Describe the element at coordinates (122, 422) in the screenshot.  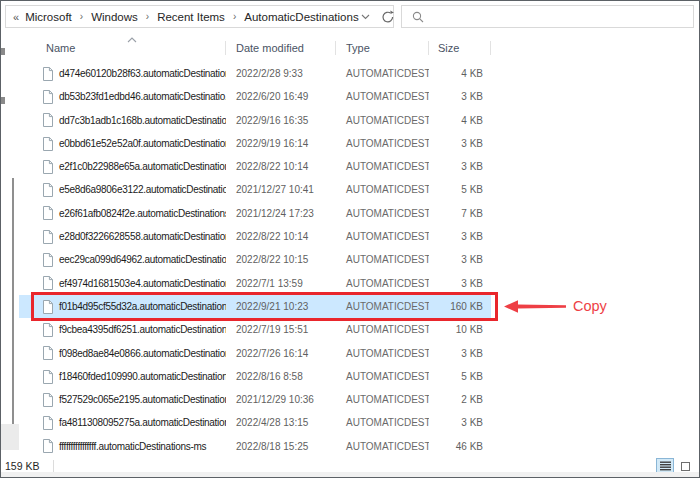
I see `file-name-cell: fa4811308095275a.automaticDestinations..…` at that location.